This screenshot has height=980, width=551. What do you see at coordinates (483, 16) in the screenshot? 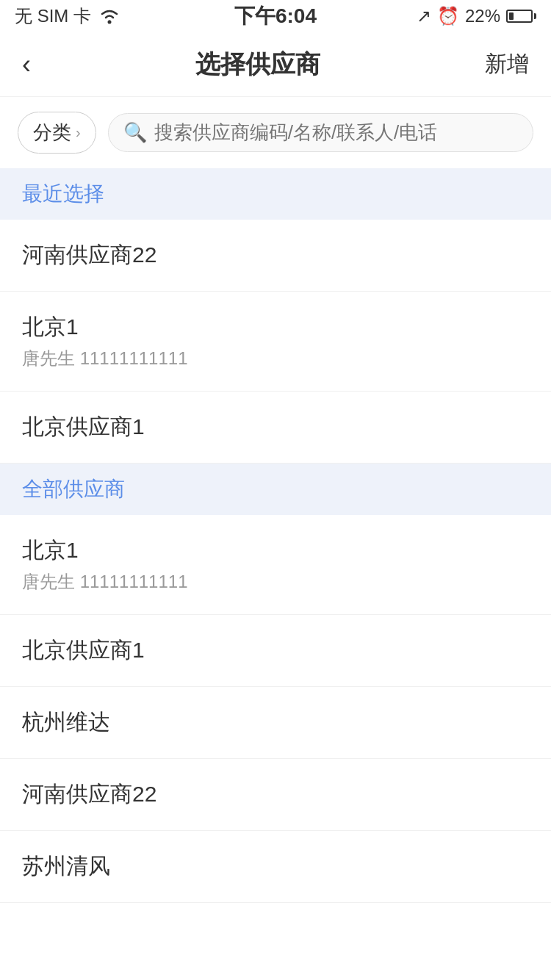
I see `battery-percent: 22%` at bounding box center [483, 16].